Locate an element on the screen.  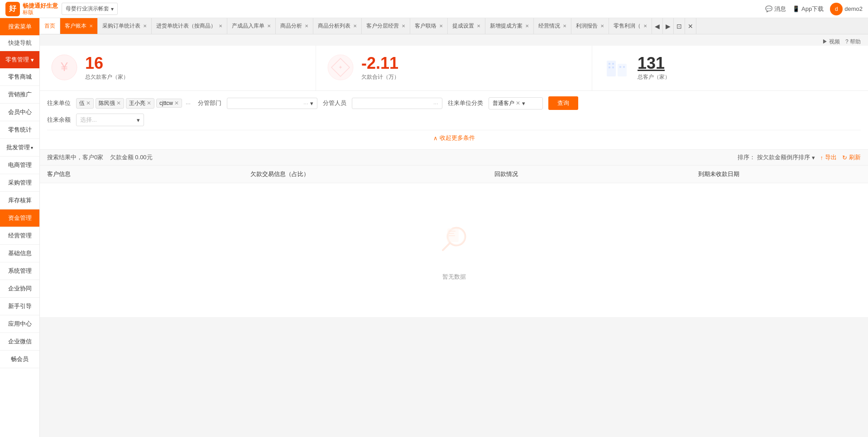
tab-expand: ⊡ is located at coordinates (679, 26).